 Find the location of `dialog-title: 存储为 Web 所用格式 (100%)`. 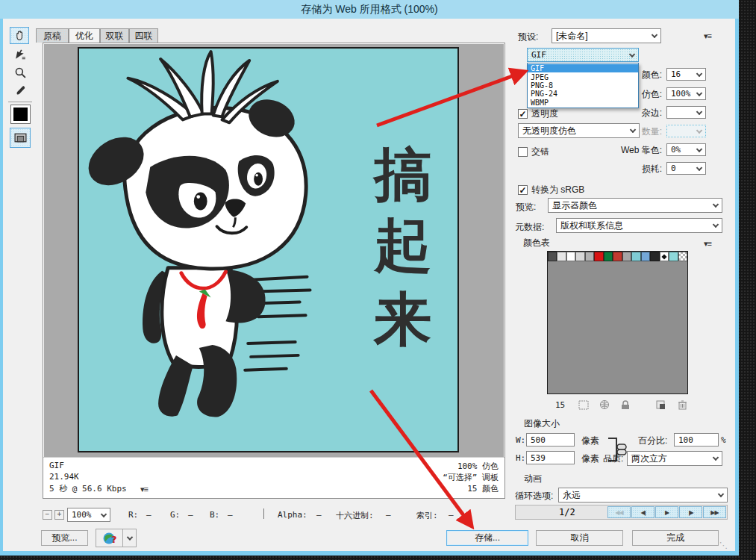

dialog-title: 存储为 Web 所用格式 (100%) is located at coordinates (369, 10).